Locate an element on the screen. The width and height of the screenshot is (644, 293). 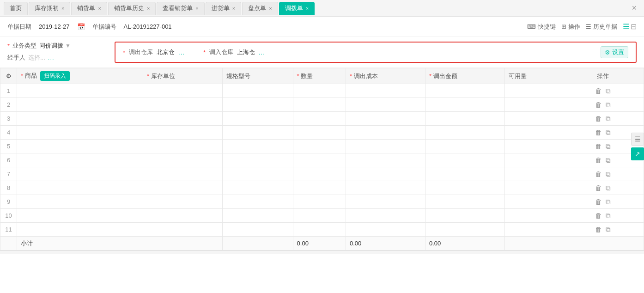
calendar-icon: 📅 is located at coordinates (81, 27).